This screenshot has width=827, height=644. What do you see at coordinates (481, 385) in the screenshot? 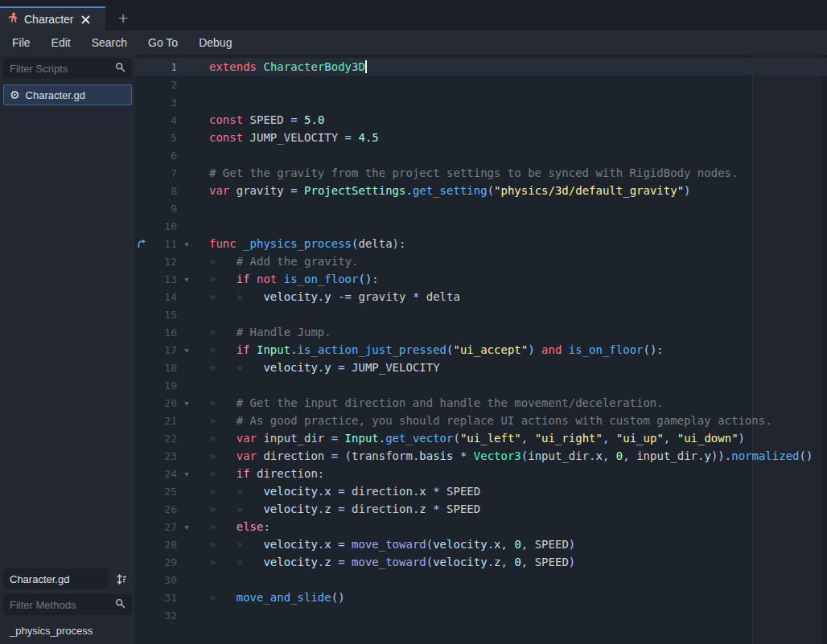
I see `code-line: 19` at bounding box center [481, 385].